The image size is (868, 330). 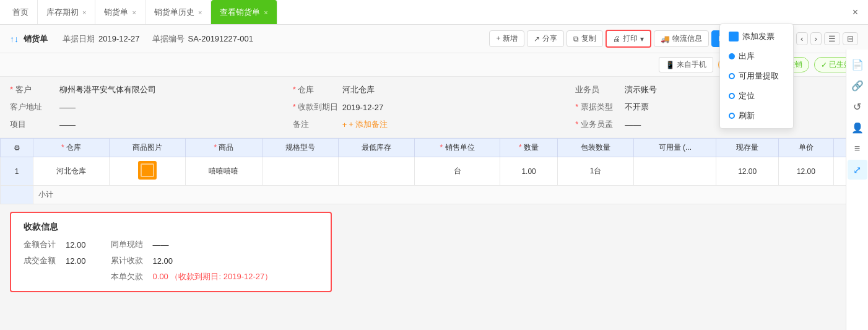 What do you see at coordinates (36, 39) in the screenshot?
I see `doc-title: 销货单` at bounding box center [36, 39].